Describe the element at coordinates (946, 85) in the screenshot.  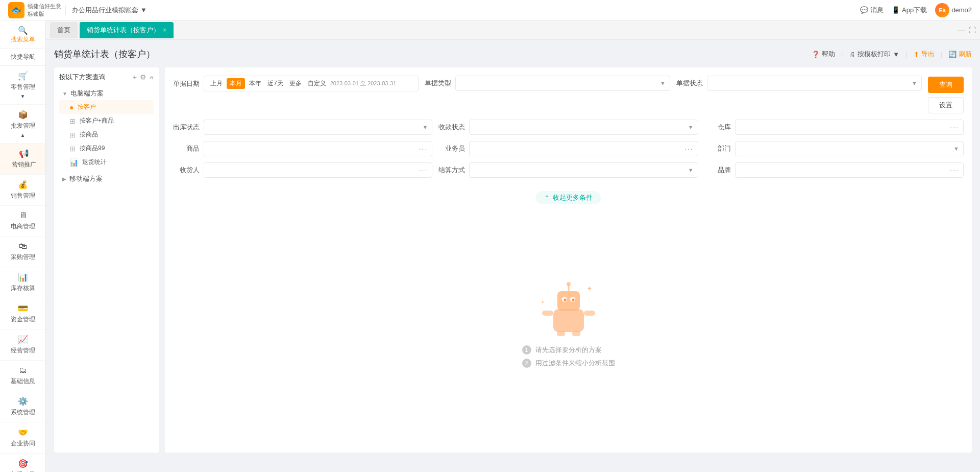
I see `query-button: 查询` at that location.